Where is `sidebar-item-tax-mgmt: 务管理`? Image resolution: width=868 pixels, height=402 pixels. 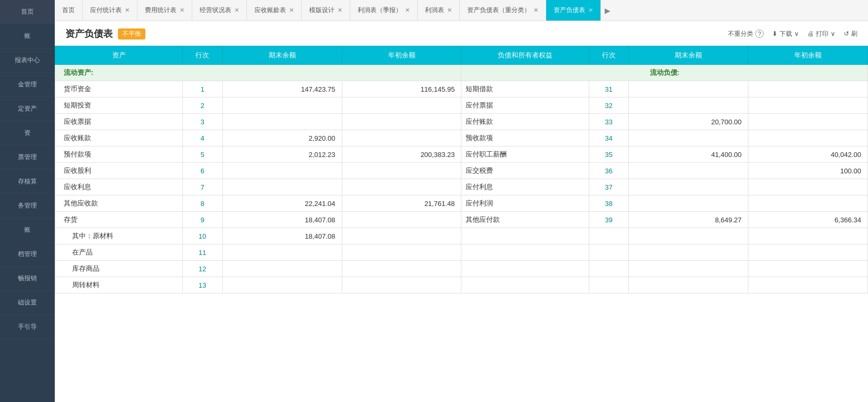 sidebar-item-tax-mgmt: 务管理 is located at coordinates (27, 206).